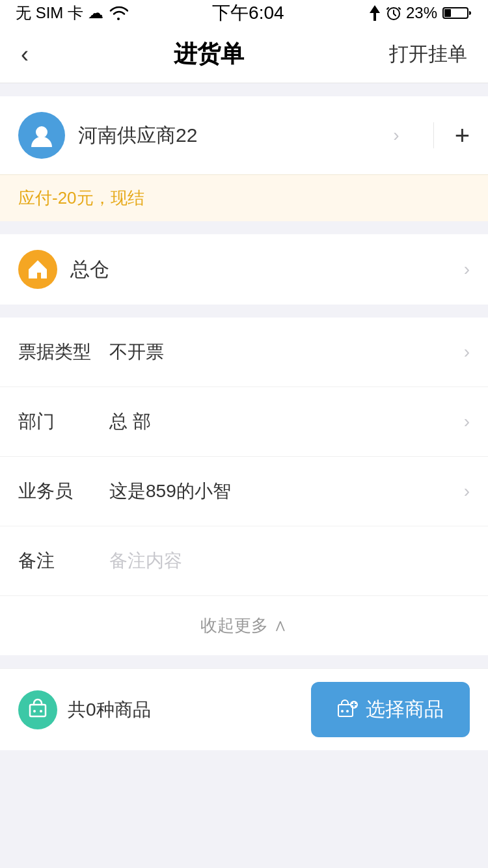 The width and height of the screenshot is (488, 868). Describe the element at coordinates (422, 13) in the screenshot. I see `battery-label: 23%` at that location.